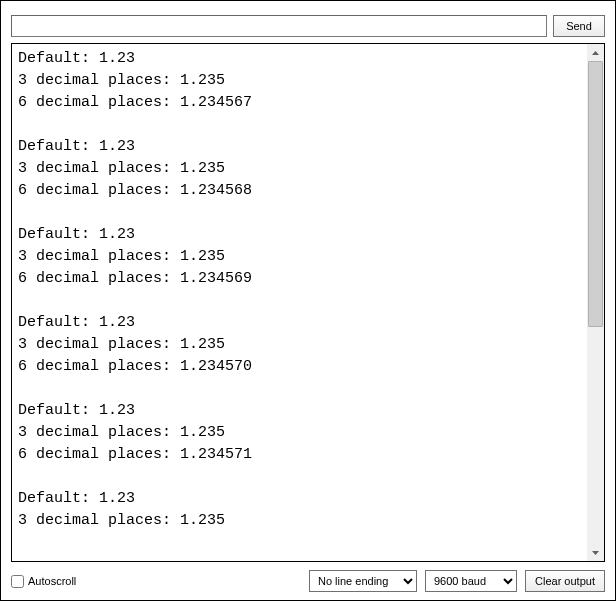 Image resolution: width=616 pixels, height=601 pixels. What do you see at coordinates (156, 582) in the screenshot?
I see `autoscroll-control: Autoscroll` at bounding box center [156, 582].